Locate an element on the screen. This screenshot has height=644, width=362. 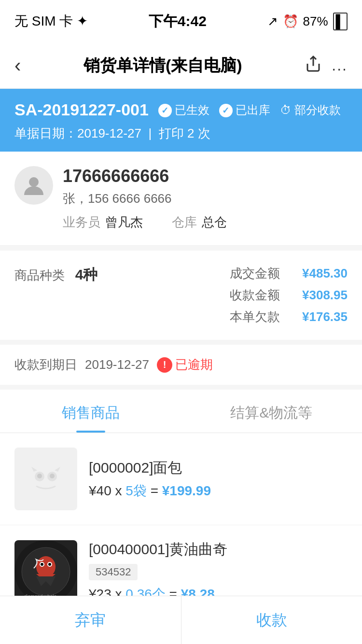
financial-stats: 成交金额 ¥485.30 收款金额 ¥308.95 本单欠款 ¥176.35 is located at coordinates (289, 295).